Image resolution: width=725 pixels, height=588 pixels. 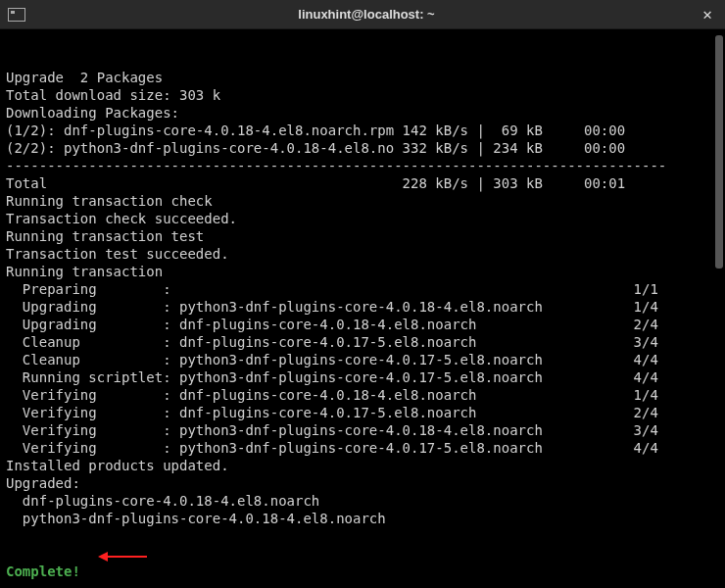 I want to click on output-line: ----------------------------------------…, so click(x=362, y=166).